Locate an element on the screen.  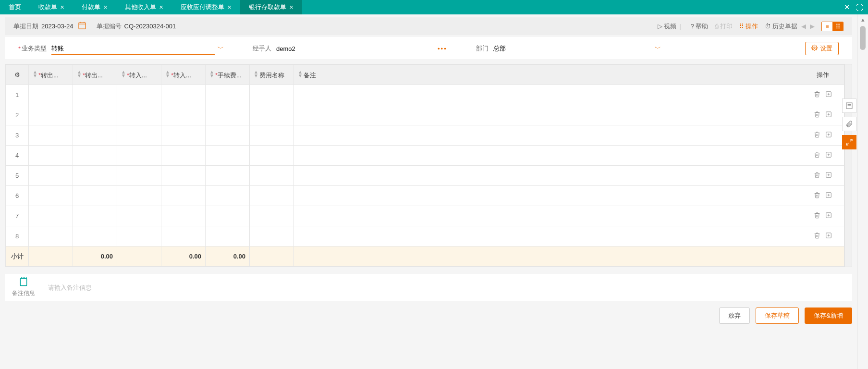
table-row: 1 is located at coordinates (425, 95).